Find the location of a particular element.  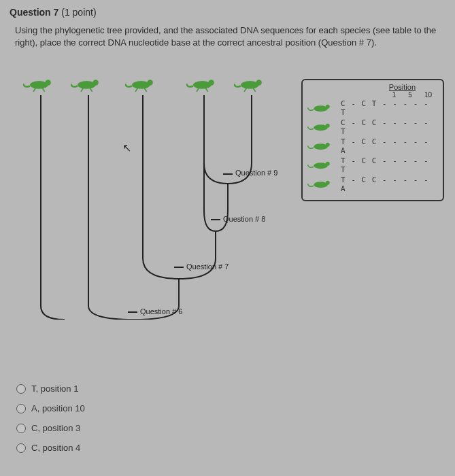

option-label: T, position 1 is located at coordinates (54, 389).